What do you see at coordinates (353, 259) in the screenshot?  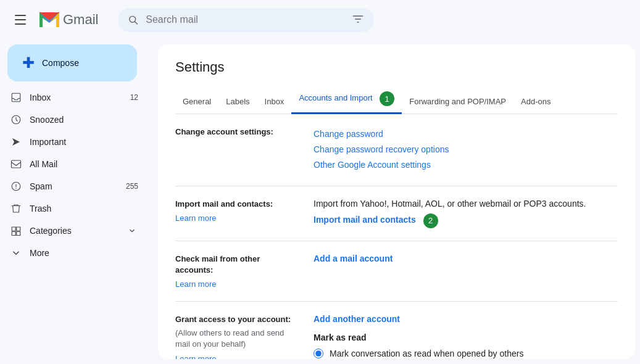 I see `add-mail-account-link: Add a mail account` at bounding box center [353, 259].